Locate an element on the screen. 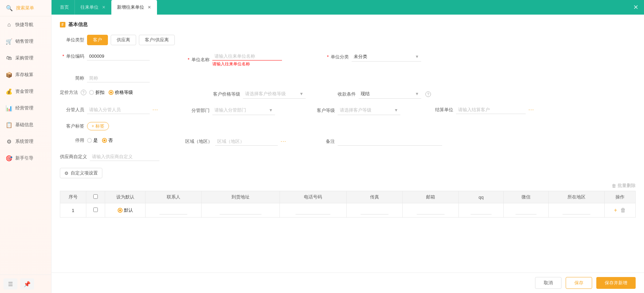 The width and height of the screenshot is (644, 293). finance-icon: 💰 is located at coordinates (9, 91).